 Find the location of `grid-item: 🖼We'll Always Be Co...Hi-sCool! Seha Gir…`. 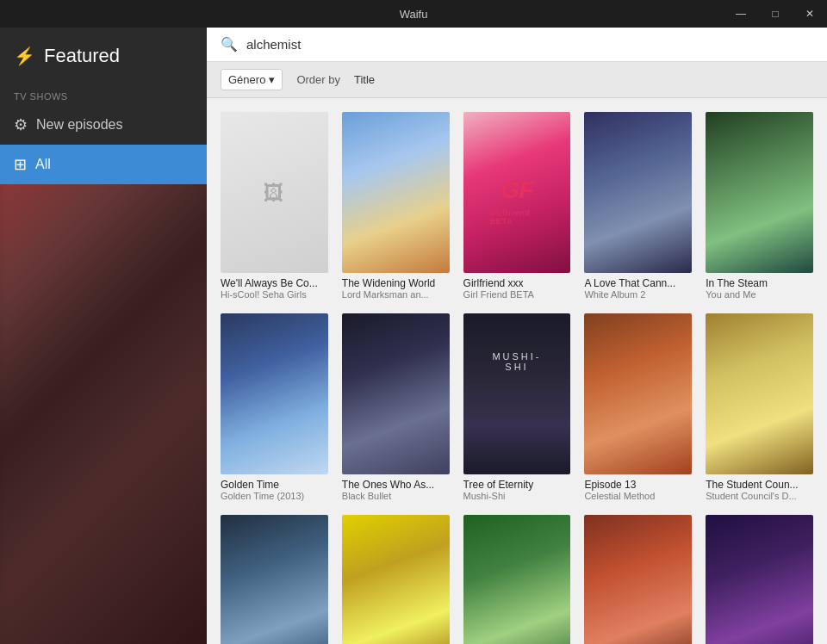

grid-item: 🖼We'll Always Be Co...Hi-sCool! Seha Gir… is located at coordinates (274, 206).